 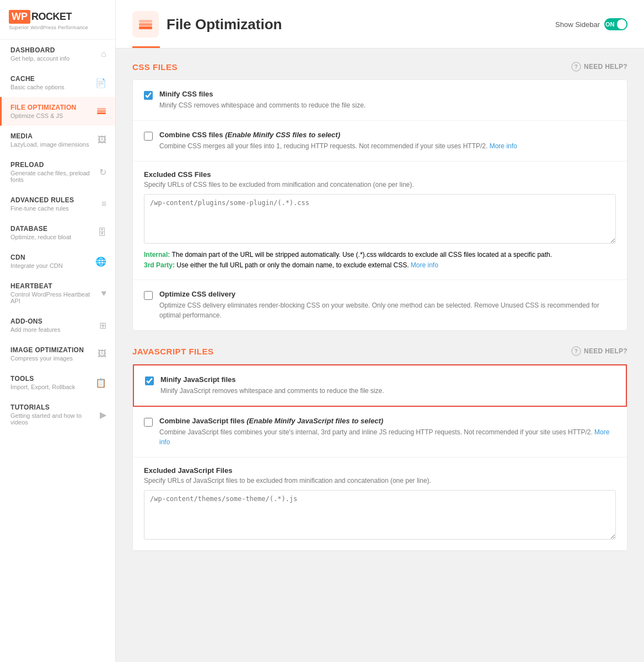 What do you see at coordinates (149, 381) in the screenshot?
I see `minify-js-checkbox` at bounding box center [149, 381].